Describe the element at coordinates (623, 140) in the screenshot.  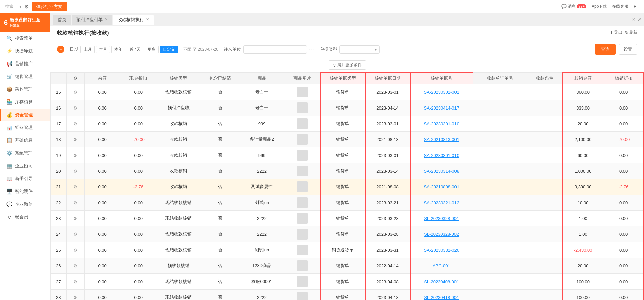
I see `cell-discount-18: -70.00` at that location.